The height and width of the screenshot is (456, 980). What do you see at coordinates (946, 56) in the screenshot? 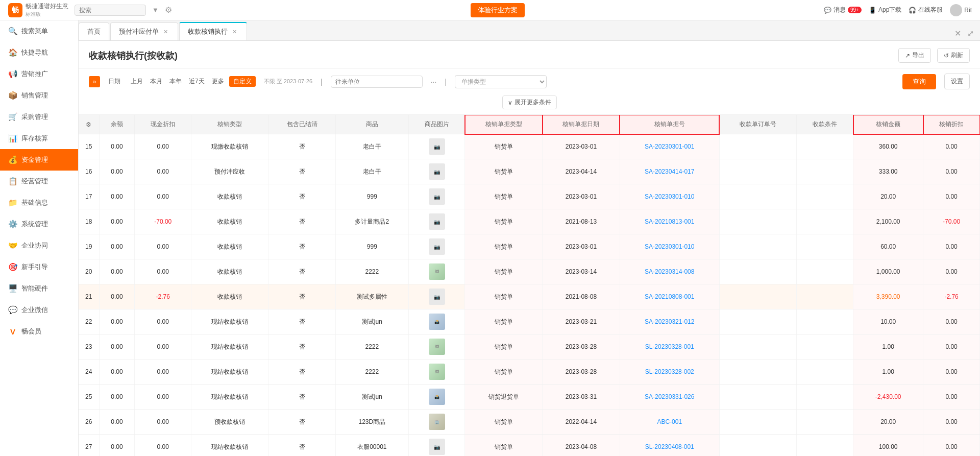
I see `refresh-icon: ↺` at bounding box center [946, 56].